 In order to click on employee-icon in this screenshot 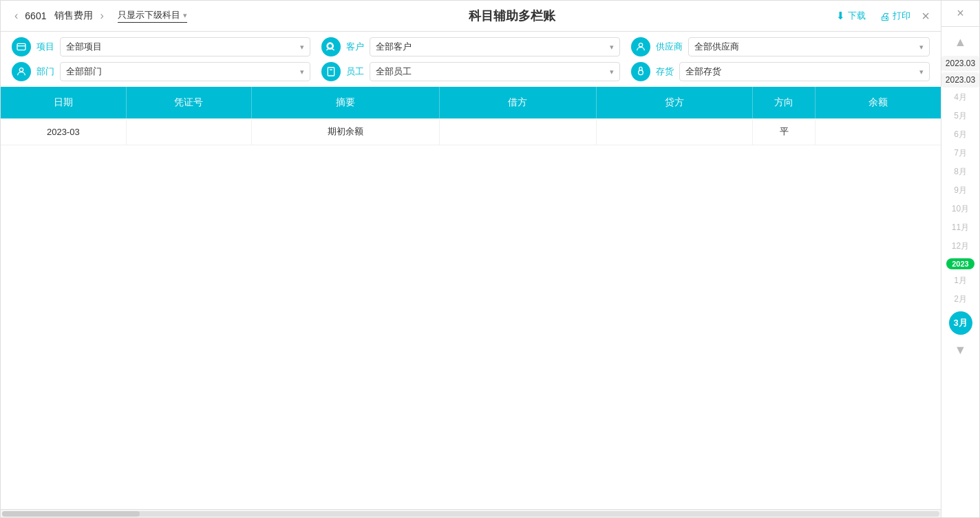, I will do `click(331, 72)`.